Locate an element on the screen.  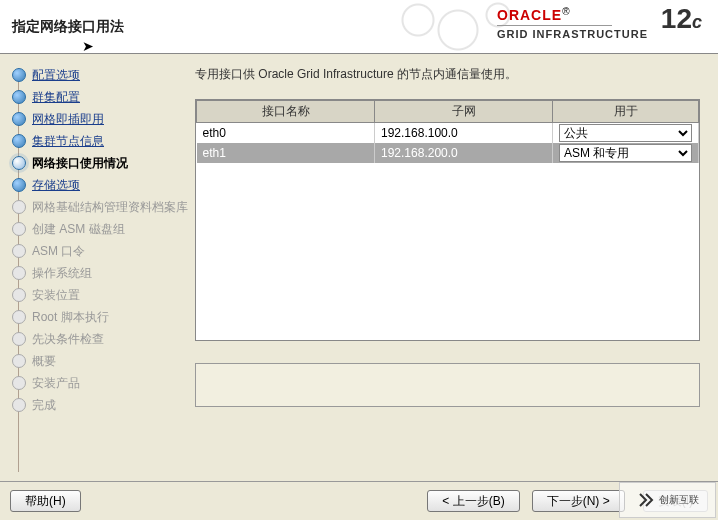
col-header-subnet: 子网 is located at coordinates (464, 112).